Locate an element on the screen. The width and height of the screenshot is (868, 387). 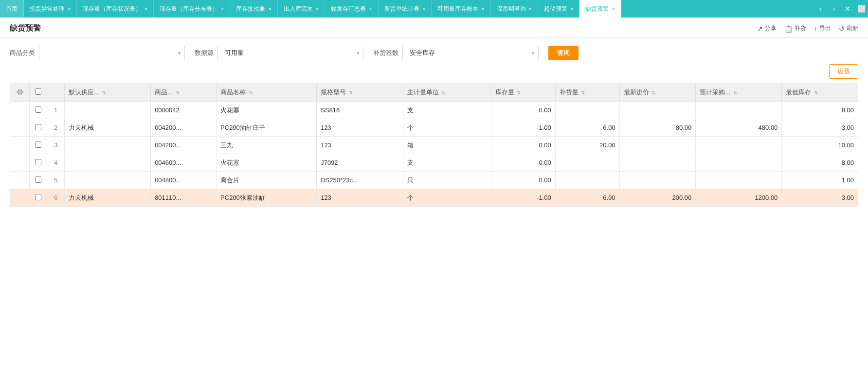
tab-inventory-status-close: × is located at coordinates (145, 9).